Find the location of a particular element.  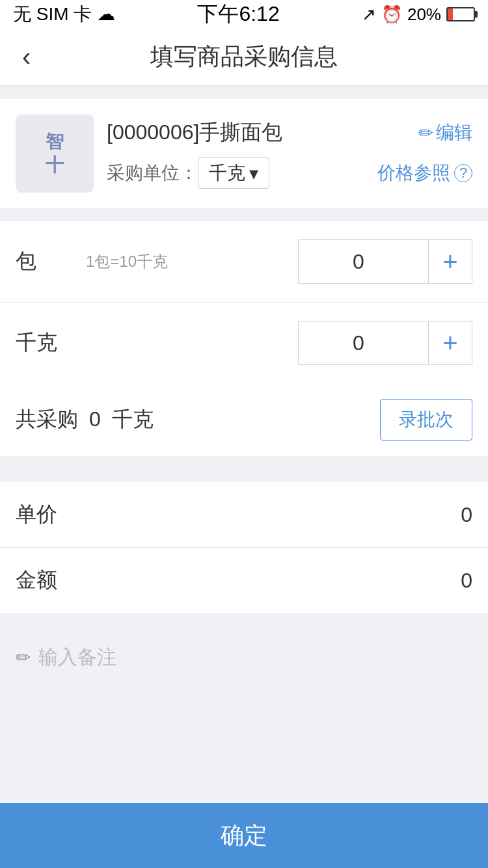

product-card: 智 十 [0000006]手撕面包 ✏ 编辑 采购单位： 千克 ▾ 价格参照 ? is located at coordinates (244, 154).